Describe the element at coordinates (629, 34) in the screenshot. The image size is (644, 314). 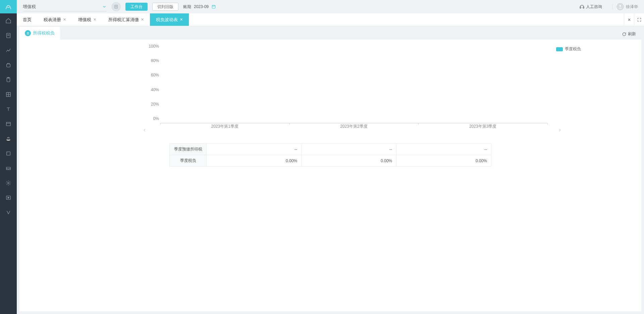
I see `refresh-button: 刷新` at that location.